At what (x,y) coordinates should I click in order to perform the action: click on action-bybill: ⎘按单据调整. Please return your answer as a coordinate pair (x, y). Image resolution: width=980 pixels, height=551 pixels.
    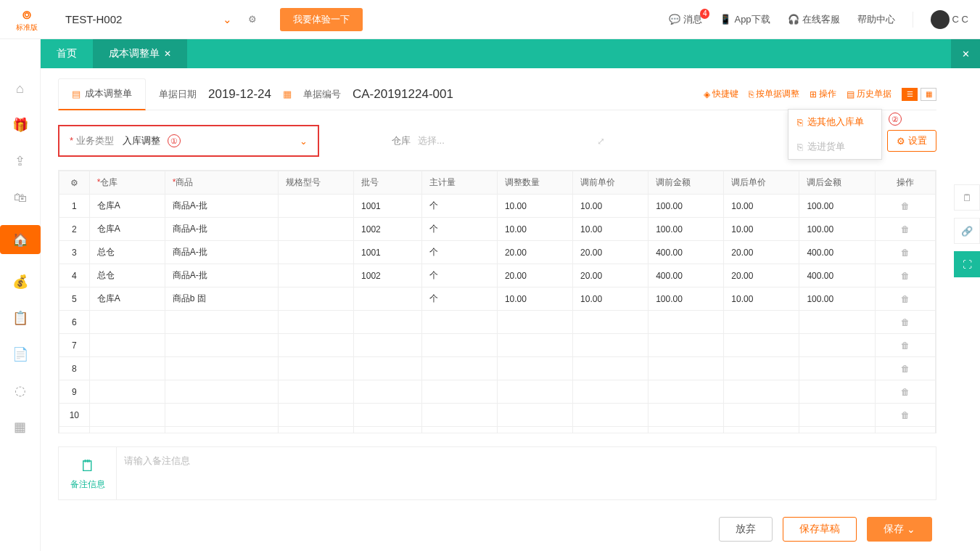
    Looking at the image, I should click on (774, 94).